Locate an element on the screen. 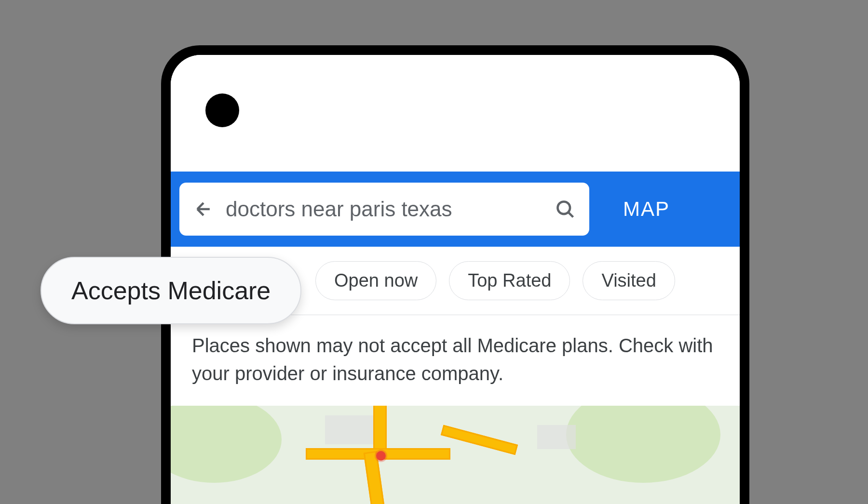  search-input is located at coordinates (384, 209).